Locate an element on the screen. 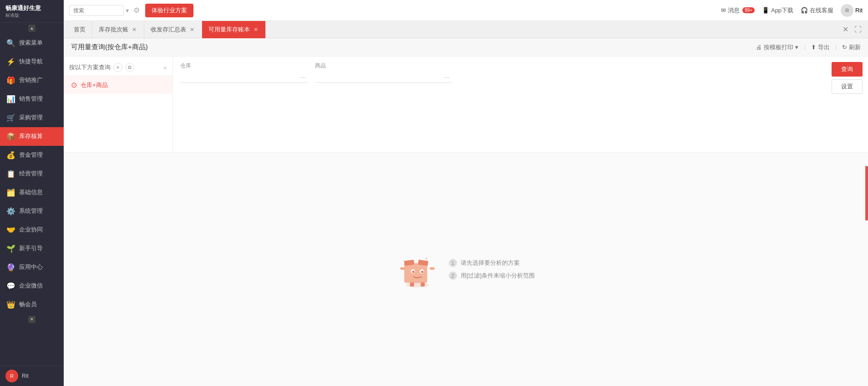  inventory-icon: 📦 is located at coordinates (11, 137).